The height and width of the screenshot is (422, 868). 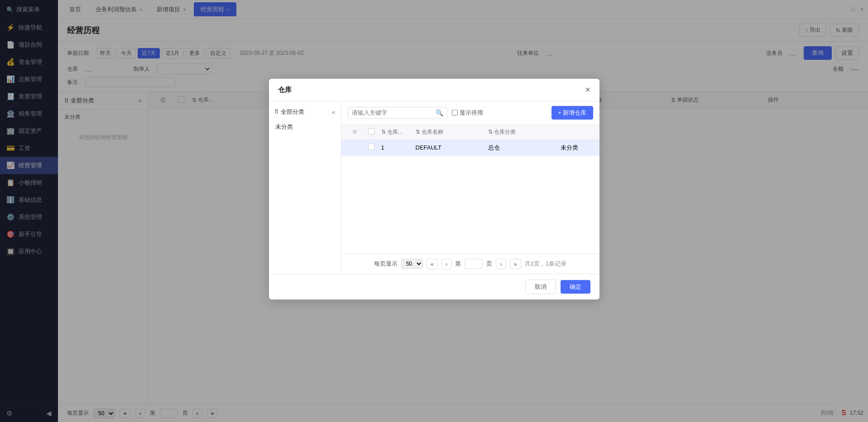 I want to click on modal-col-settings: ⚙, so click(x=355, y=132).